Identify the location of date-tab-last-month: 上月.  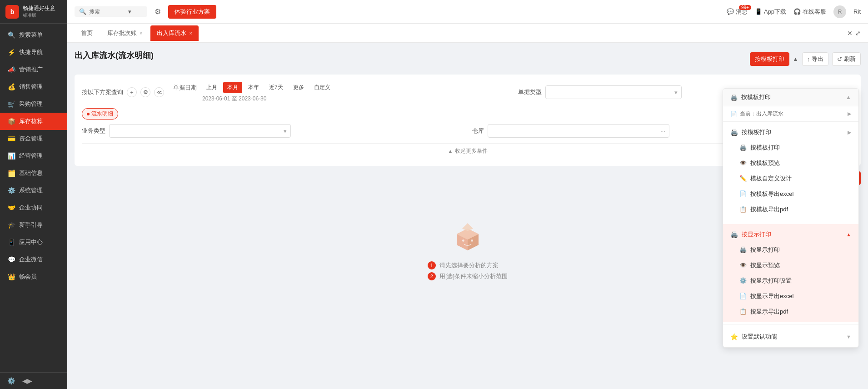
(212, 87).